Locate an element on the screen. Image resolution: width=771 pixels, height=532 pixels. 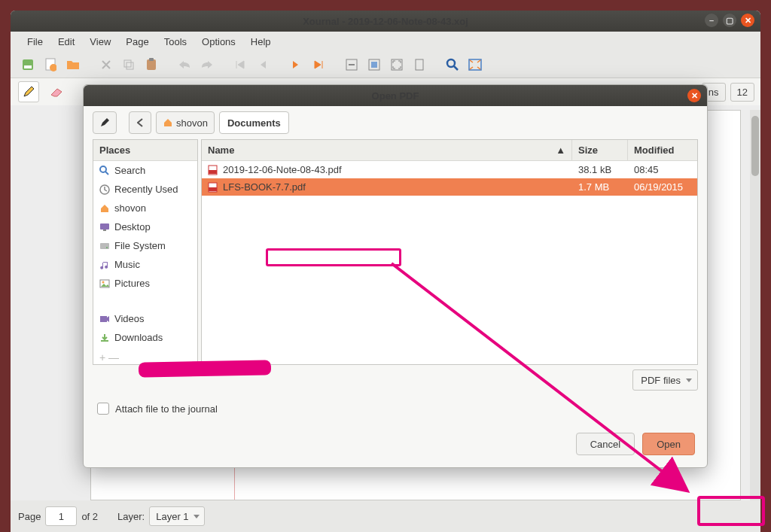
cancel-button: Cancel is located at coordinates (605, 444).